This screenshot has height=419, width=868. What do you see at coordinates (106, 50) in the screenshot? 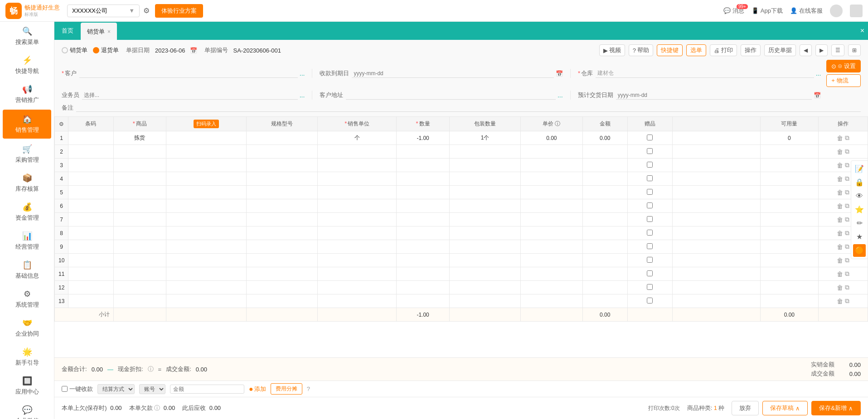
I see `radio-return-order: 退货单` at bounding box center [106, 50].